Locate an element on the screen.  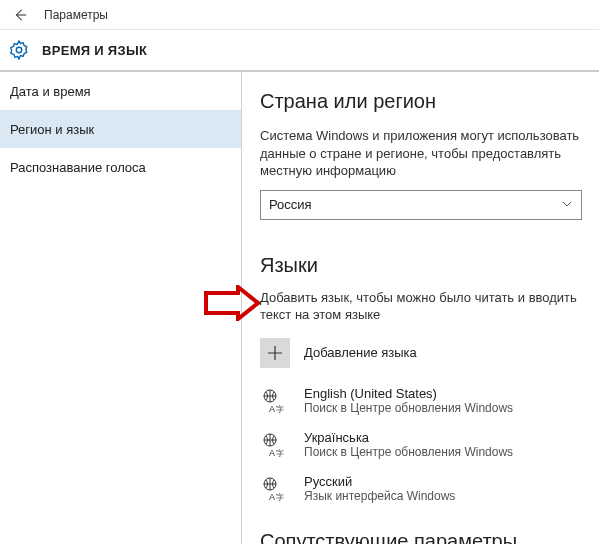
language-name: Русский is located at coordinates (380, 482).